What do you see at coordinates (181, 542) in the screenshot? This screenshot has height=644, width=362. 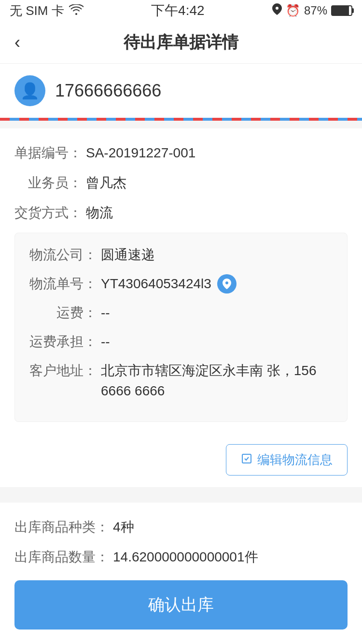 I see `goods-section: 出库商品种类： 4种 出库商品数量： 14.620000000000001件` at bounding box center [181, 542].